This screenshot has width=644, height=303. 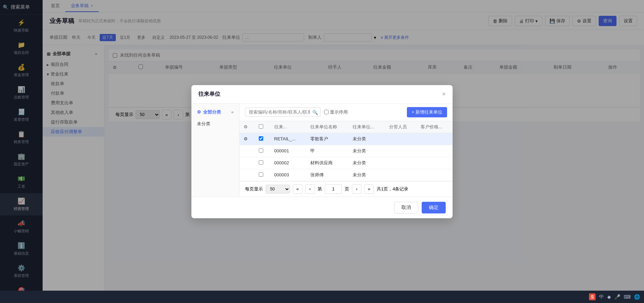 What do you see at coordinates (637, 297) in the screenshot?
I see `taskbar-icon-network: 🌐` at bounding box center [637, 297].